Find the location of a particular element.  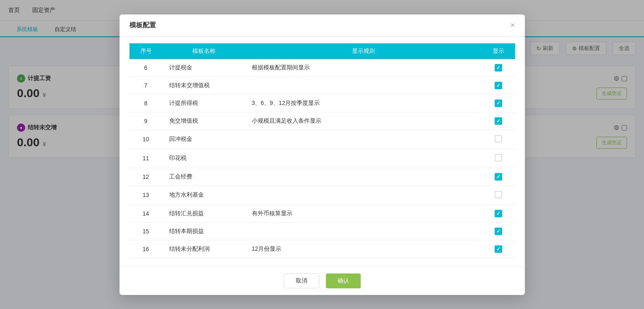

col-header-index: 序号 is located at coordinates (146, 51).